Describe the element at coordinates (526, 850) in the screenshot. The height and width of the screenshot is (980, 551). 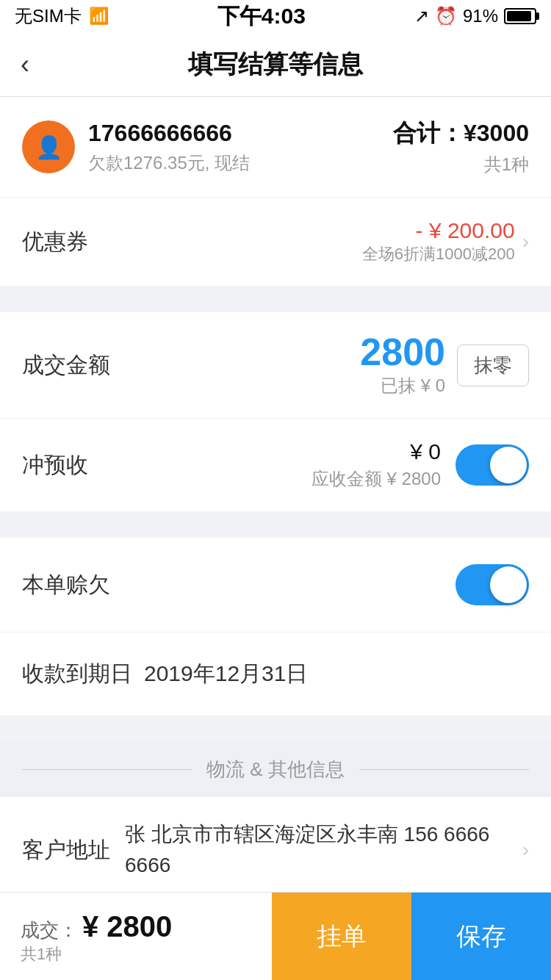
I see `address-chevron-icon: ›` at that location.